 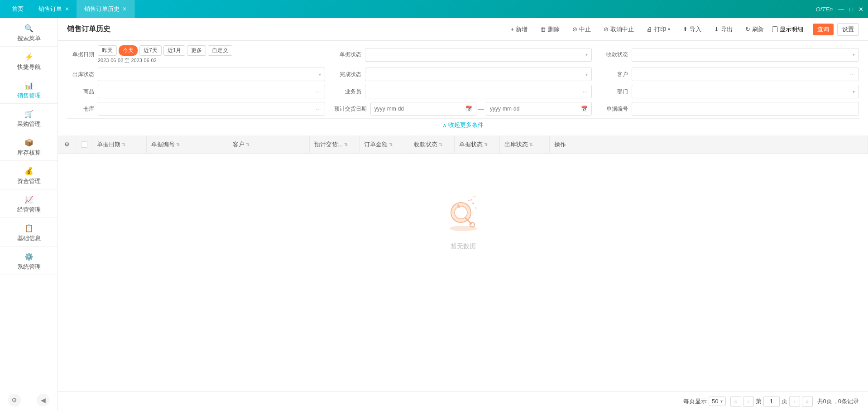 I want to click on warehouse-dots: ···, so click(x=318, y=109).